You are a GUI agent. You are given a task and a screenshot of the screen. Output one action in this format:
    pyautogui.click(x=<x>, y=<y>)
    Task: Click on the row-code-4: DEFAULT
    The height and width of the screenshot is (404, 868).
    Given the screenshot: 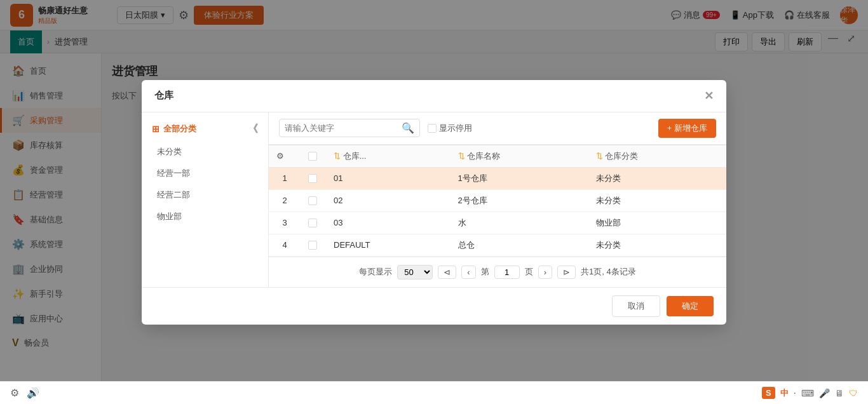 What is the action you would take?
    pyautogui.click(x=388, y=245)
    